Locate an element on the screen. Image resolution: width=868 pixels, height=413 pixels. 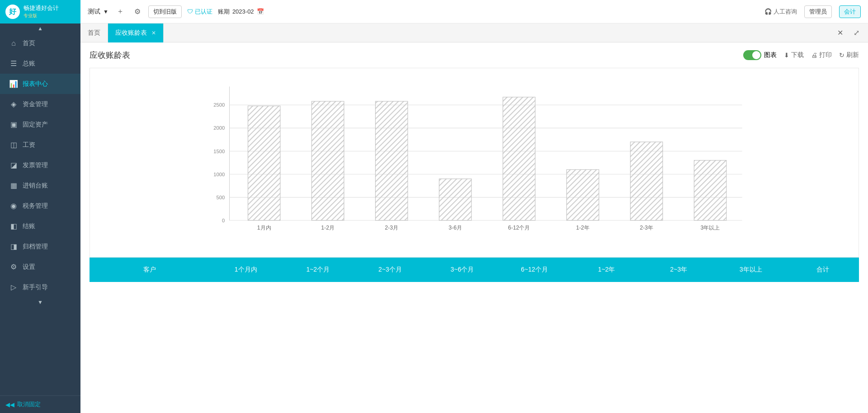
sidebar-item-label: 首页 is located at coordinates (29, 43).